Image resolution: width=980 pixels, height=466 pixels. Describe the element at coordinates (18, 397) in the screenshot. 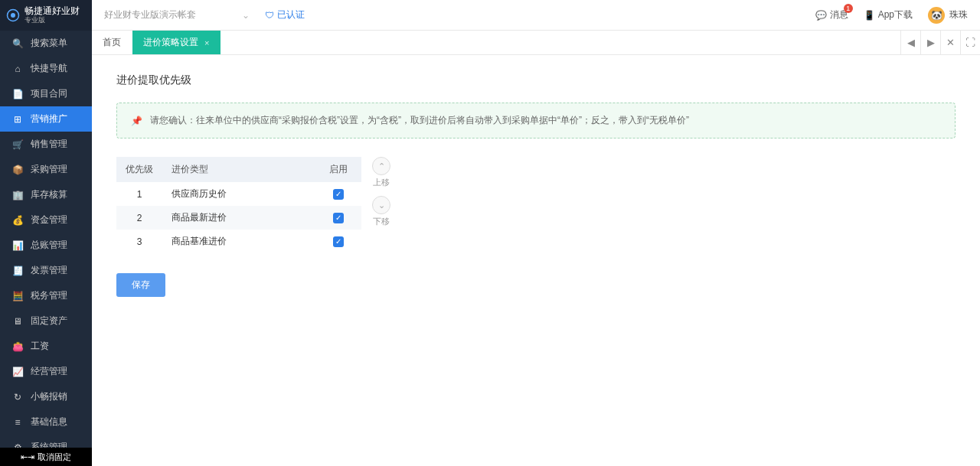

I see `nav-icon: ↻` at that location.